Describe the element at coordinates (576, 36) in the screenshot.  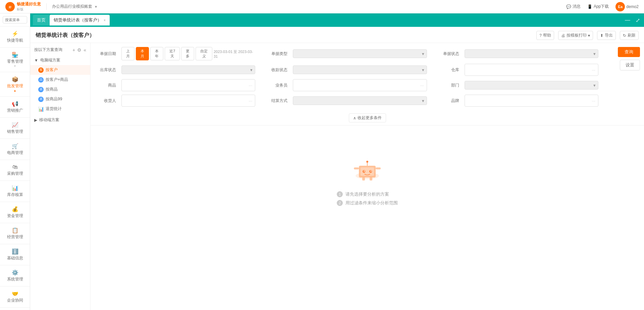
I see `print-button: 🖨 按模板打印 ▾` at that location.